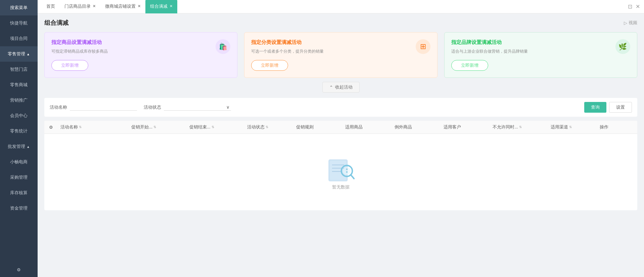  I want to click on tabbar: 首页 门店商品目录 ✕ 微商城店铺设置 ✕ 组合满减 ✕ ⊡ ✕, so click(341, 7).